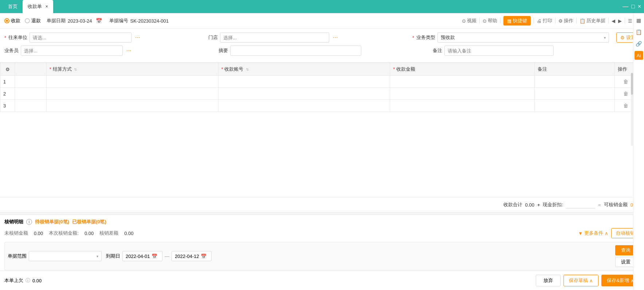 This screenshot has height=290, width=644. What do you see at coordinates (8, 69) in the screenshot?
I see `th-settings: ⚙` at bounding box center [8, 69].